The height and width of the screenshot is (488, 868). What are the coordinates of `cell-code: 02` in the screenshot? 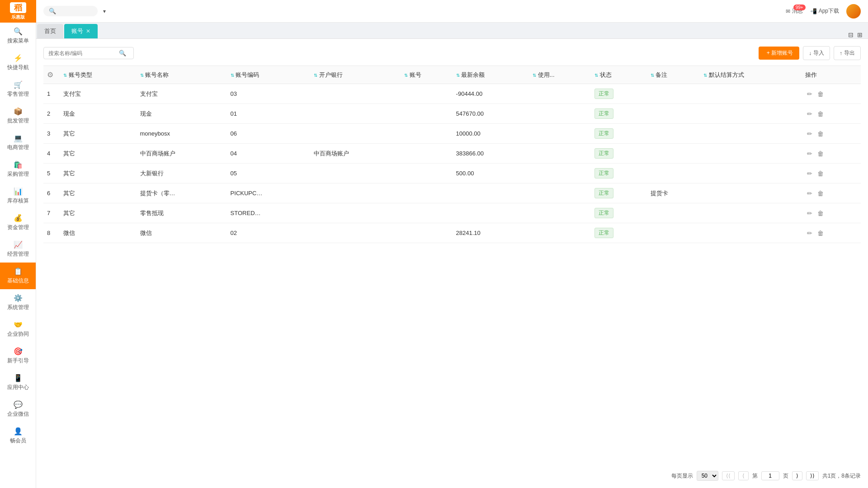 It's located at (269, 233).